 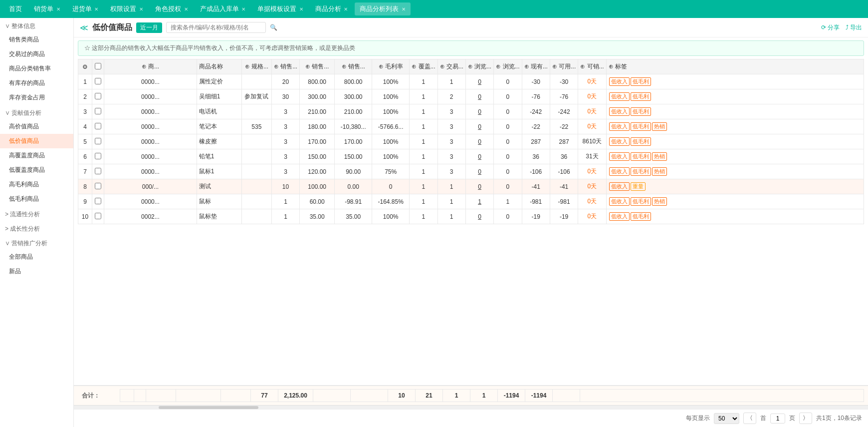 I want to click on nav-roles: 角色授权 ✕, so click(x=172, y=9).